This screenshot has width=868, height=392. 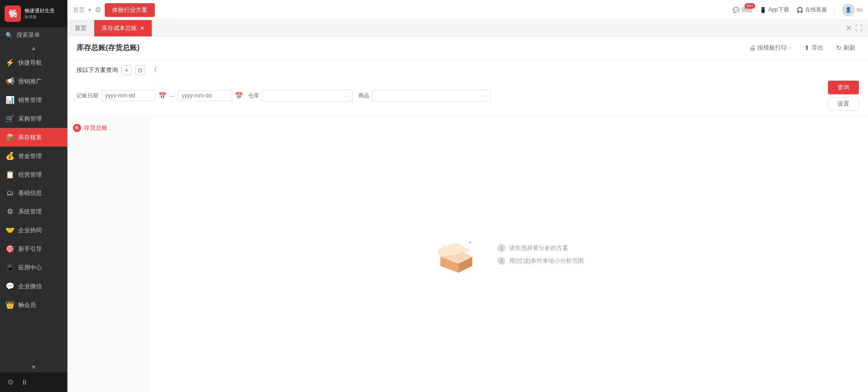 I want to click on topbar-divider, so click(x=834, y=10).